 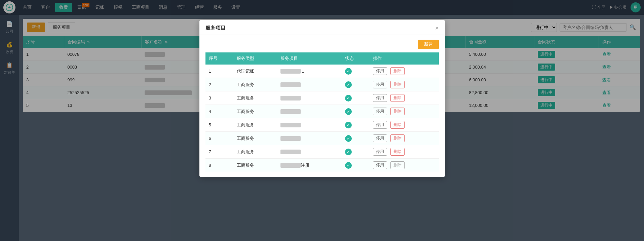 What do you see at coordinates (437, 28) in the screenshot?
I see `modal-close-button: ×` at bounding box center [437, 28].